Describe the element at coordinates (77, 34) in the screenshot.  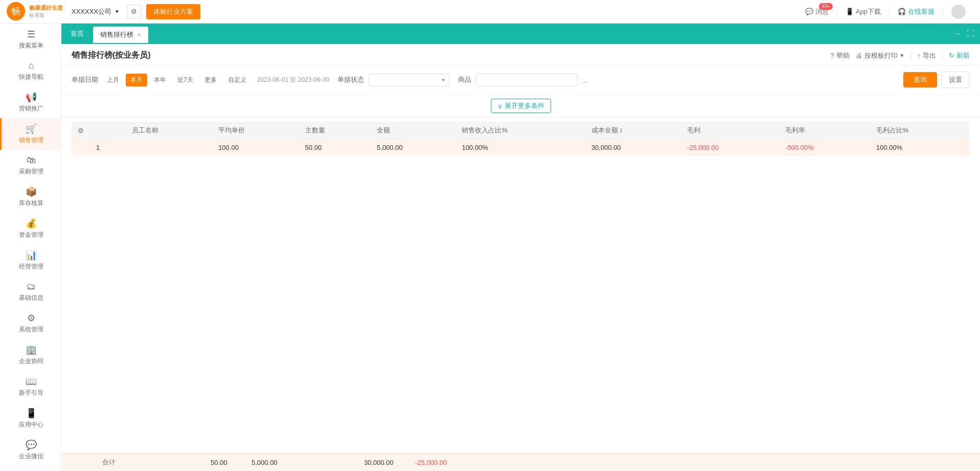
I see `tab-home: 首页` at that location.